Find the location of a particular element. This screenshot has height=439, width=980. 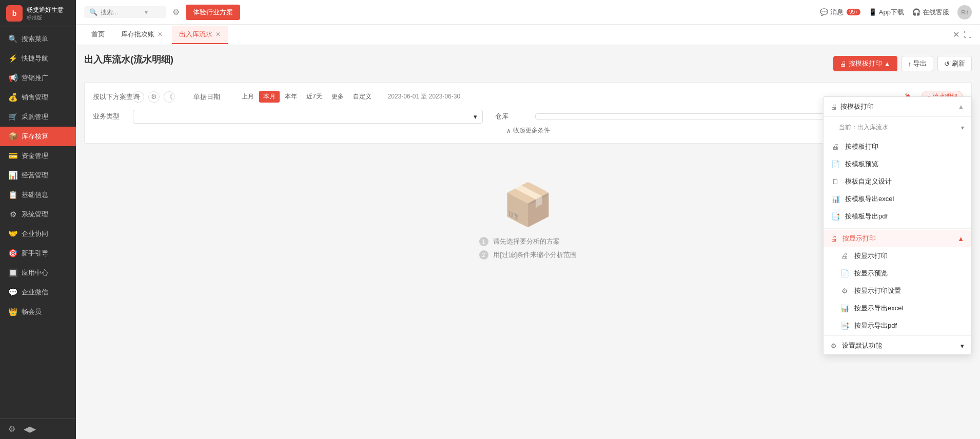

online-service-button: 🎧 在线客服 is located at coordinates (931, 12).